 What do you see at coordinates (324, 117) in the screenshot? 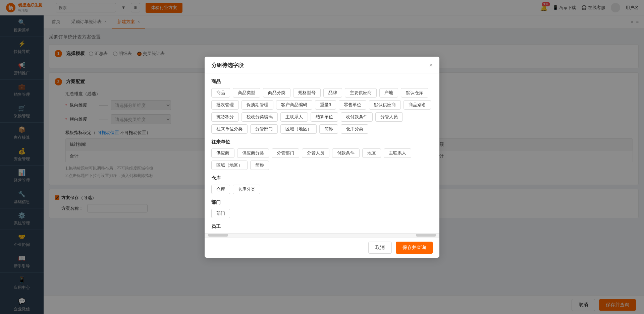
I see `field-tag-goods-18: 结算单位` at bounding box center [324, 117].